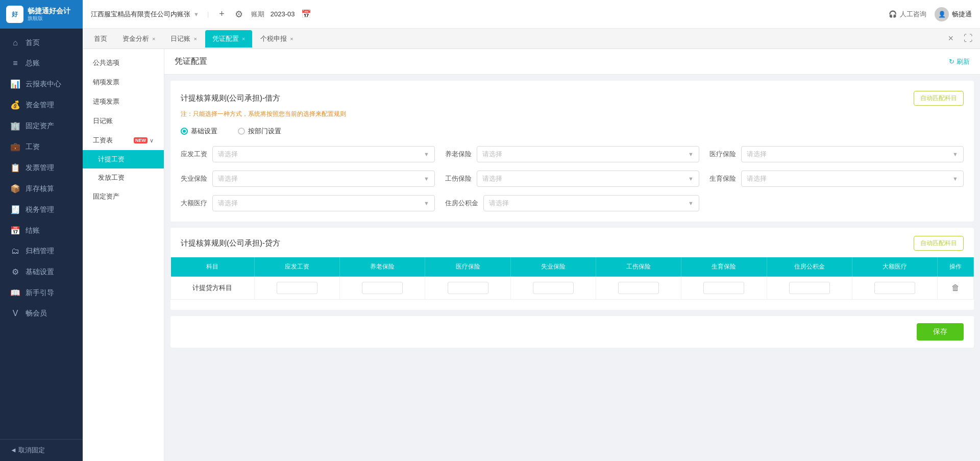 The image size is (980, 461). What do you see at coordinates (139, 39) in the screenshot?
I see `tab-finance: 资金分析 ×` at bounding box center [139, 39].